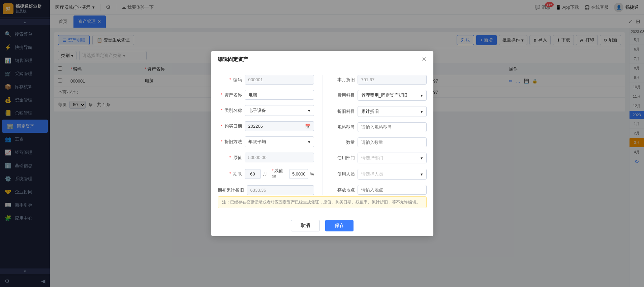 This screenshot has width=644, height=287. Describe the element at coordinates (424, 59) in the screenshot. I see `modal-close-button: ✕` at that location.